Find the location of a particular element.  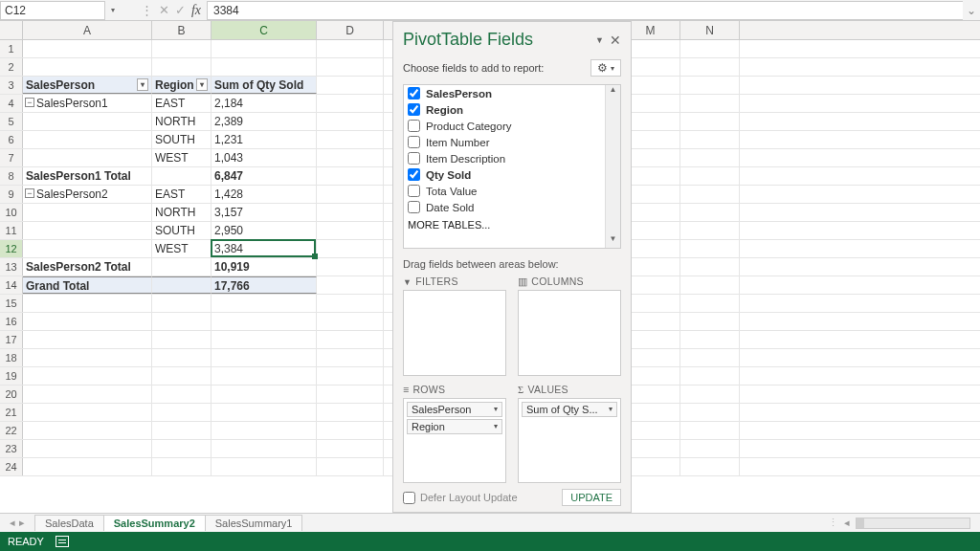

cell-B2 is located at coordinates (182, 67).